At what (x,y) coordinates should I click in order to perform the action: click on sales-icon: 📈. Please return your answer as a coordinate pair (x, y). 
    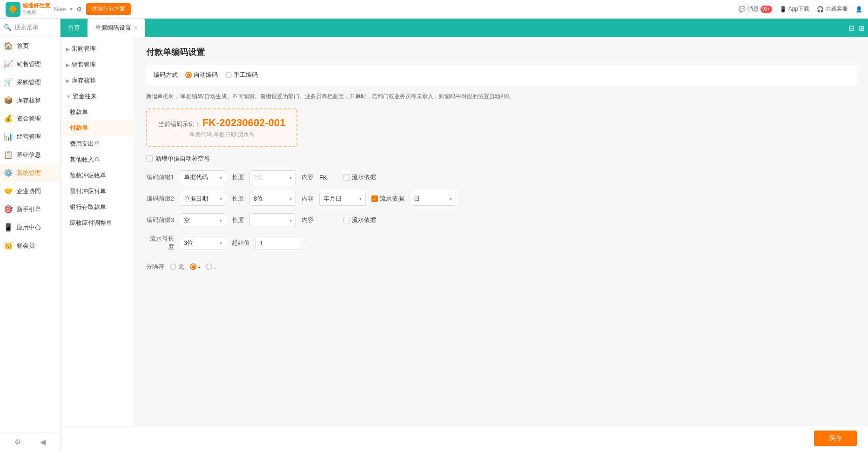
    Looking at the image, I should click on (8, 64).